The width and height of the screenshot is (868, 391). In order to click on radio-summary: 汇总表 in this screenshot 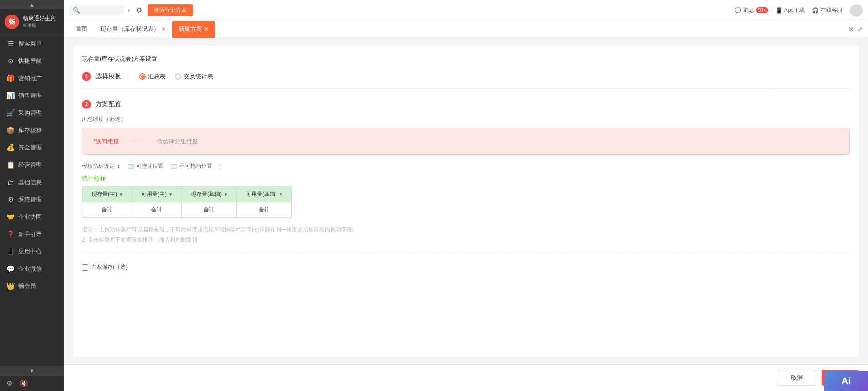, I will do `click(153, 77)`.